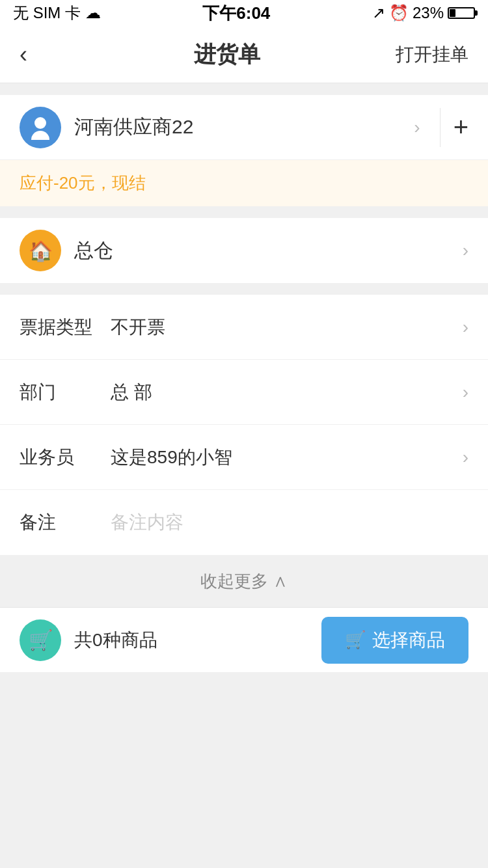  Describe the element at coordinates (40, 251) in the screenshot. I see `warehouse-icon-wrap: 🏠` at that location.